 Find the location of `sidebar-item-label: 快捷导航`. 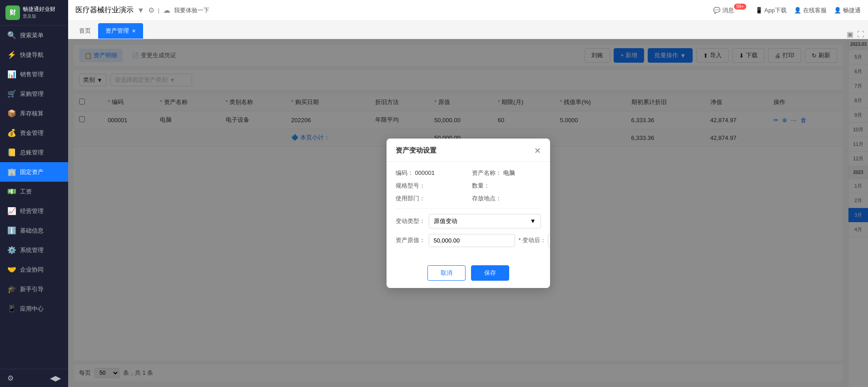

sidebar-item-label: 快捷导航 is located at coordinates (32, 55).